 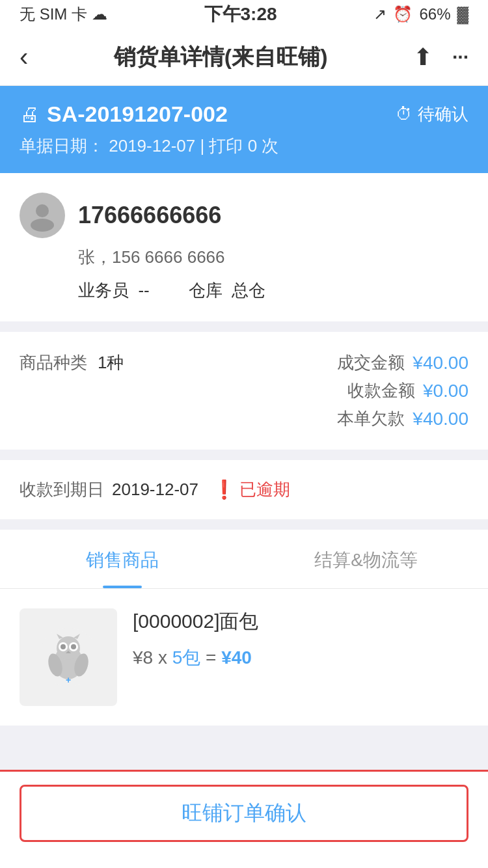 I want to click on confirm-order-button: 旺铺订单确认, so click(x=244, y=813).